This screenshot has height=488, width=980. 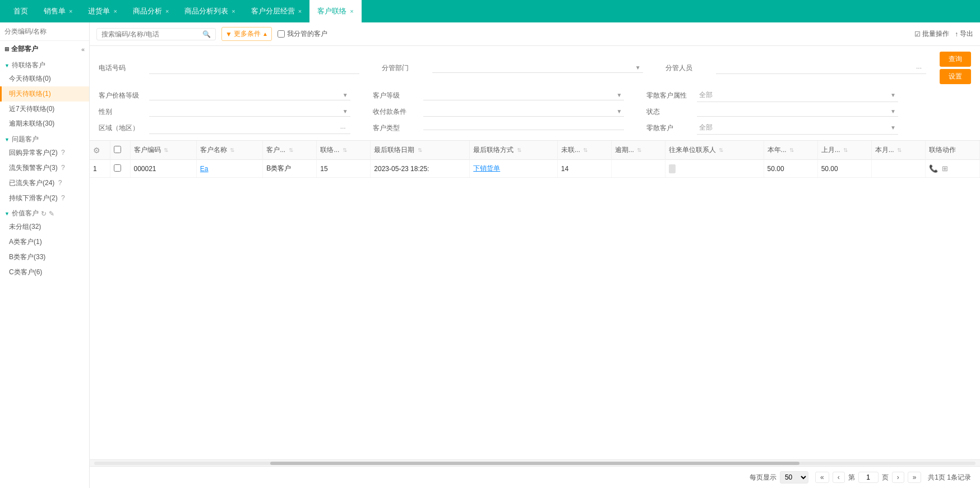 I want to click on filter-row-4: 区域（地区） ··· 客户类型 零散客户, so click(x=535, y=128).